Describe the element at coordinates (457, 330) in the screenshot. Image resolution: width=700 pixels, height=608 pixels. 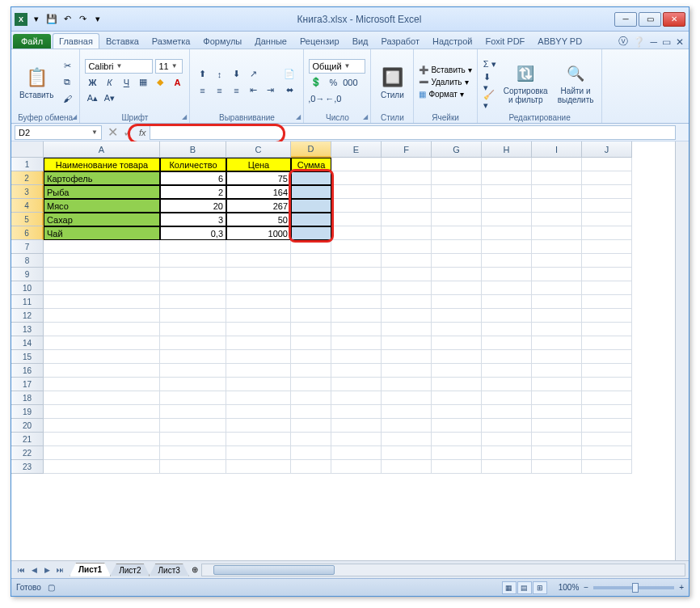
I see `cell-G13` at that location.